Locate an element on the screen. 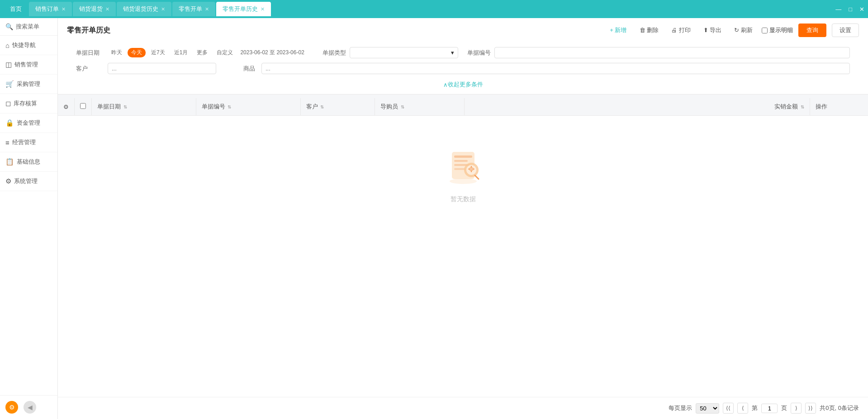 This screenshot has height=419, width=868. sidebar-collapse-icon: ◀ is located at coordinates (30, 407).